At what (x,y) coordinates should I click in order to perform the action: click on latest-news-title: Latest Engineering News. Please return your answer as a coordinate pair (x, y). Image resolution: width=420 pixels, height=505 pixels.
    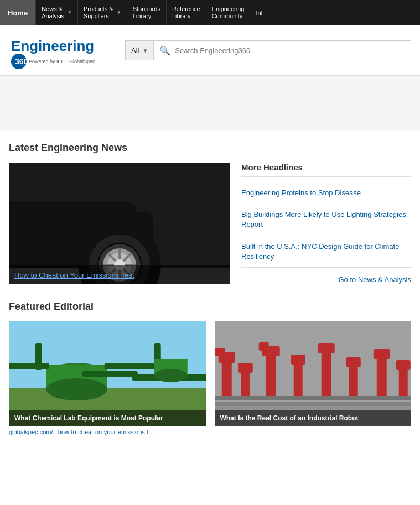
    Looking at the image, I should click on (210, 148).